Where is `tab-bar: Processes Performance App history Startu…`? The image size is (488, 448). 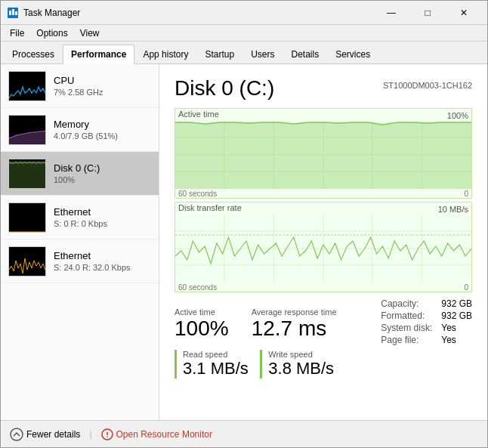 tab-bar: Processes Performance App history Startu… is located at coordinates (244, 53).